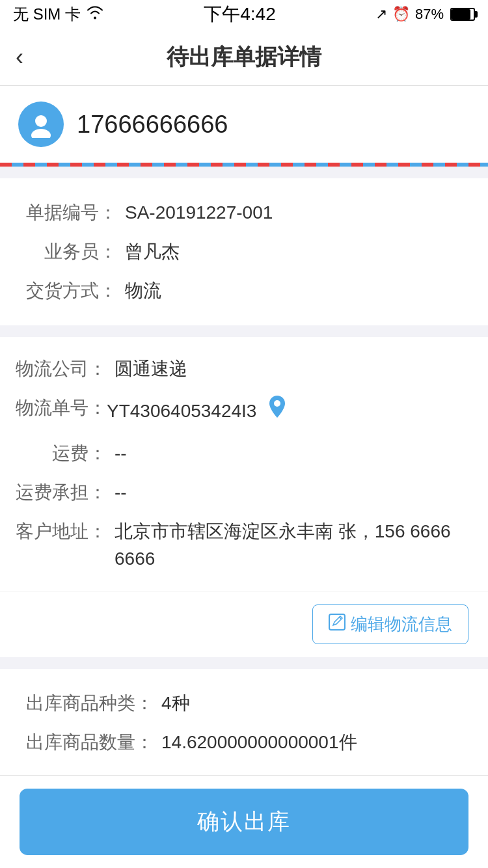 The width and height of the screenshot is (488, 868). What do you see at coordinates (244, 252) in the screenshot?
I see `sales-person-row: 业务员： 曾凡杰` at bounding box center [244, 252].